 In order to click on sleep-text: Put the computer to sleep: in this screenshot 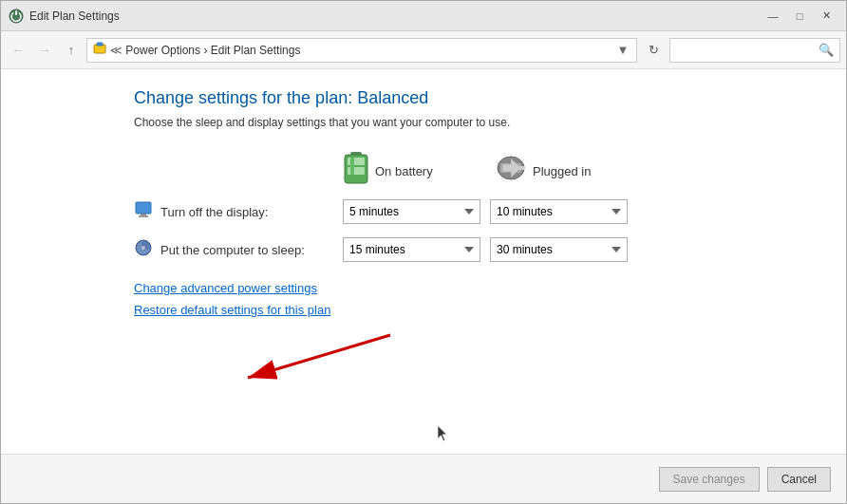, I will do `click(233, 251)`.